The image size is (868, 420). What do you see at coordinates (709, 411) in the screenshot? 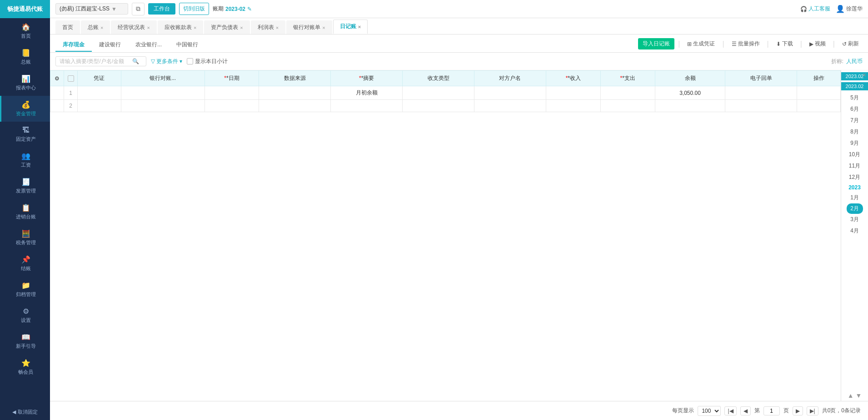
I see `page-size-select: 20 50 100 200` at bounding box center [709, 411].